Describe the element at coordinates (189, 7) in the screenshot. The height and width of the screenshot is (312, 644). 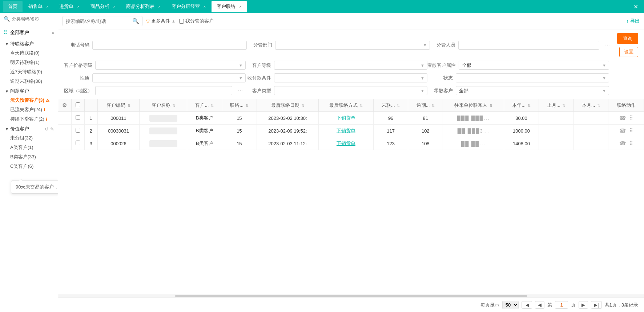
I see `tab-customer-tier: 客户分层经营 ×` at that location.